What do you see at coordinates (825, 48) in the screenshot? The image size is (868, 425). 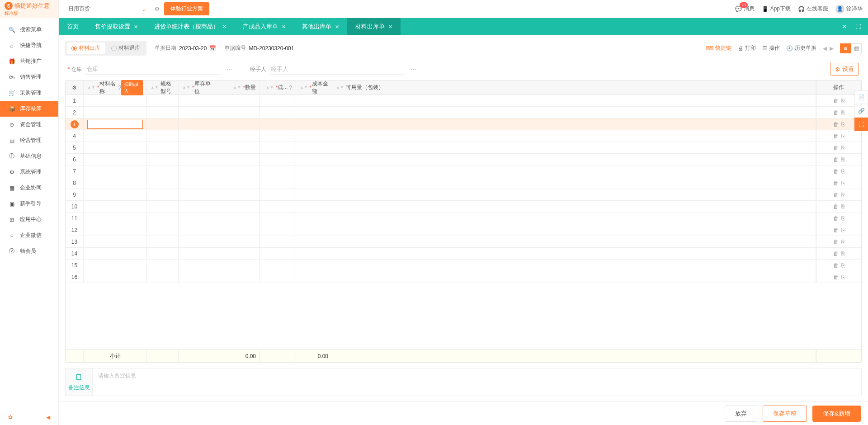 I see `prev-icon: ◀` at bounding box center [825, 48].